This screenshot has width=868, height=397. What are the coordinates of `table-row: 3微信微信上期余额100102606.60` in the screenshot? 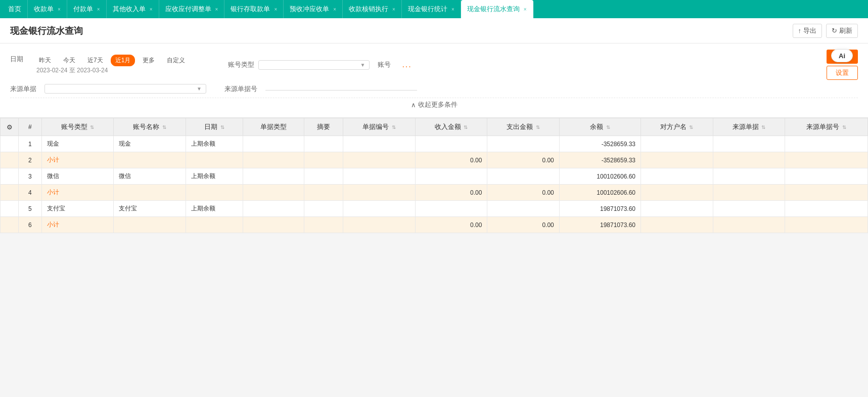 It's located at (434, 177).